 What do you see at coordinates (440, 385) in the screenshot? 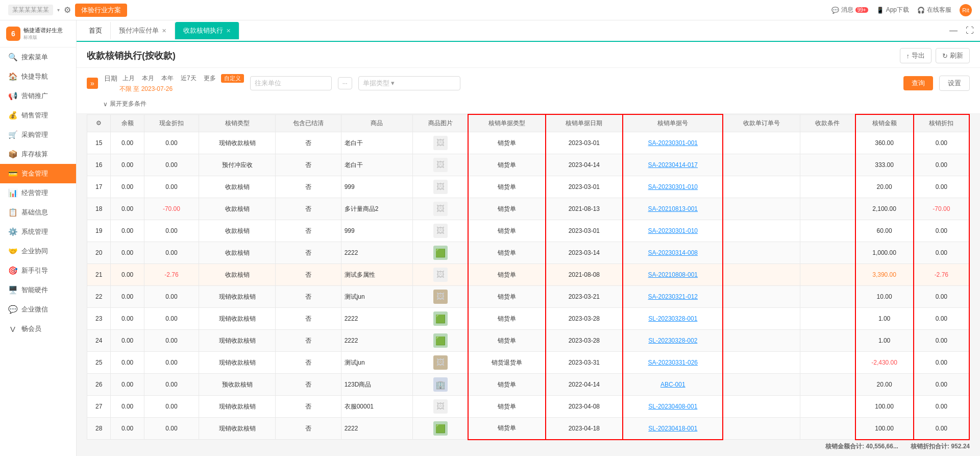
I see `cell-product-image: 🏢` at bounding box center [440, 385].